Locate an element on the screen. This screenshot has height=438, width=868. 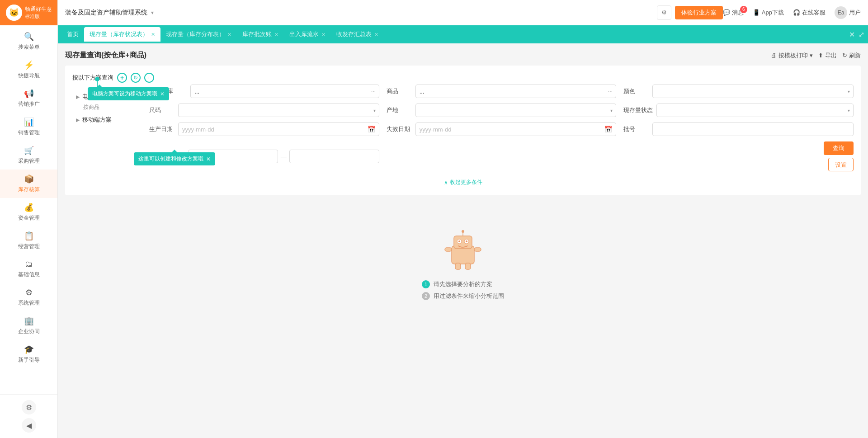
tab-inventory-status: 现存量（库存状况表） ✕ is located at coordinates (122, 34).